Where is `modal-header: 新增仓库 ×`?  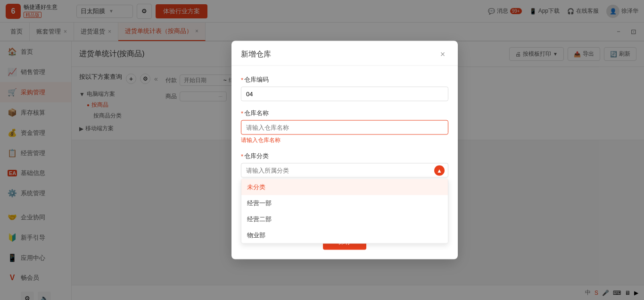 modal-header: 新增仓库 × is located at coordinates (345, 54).